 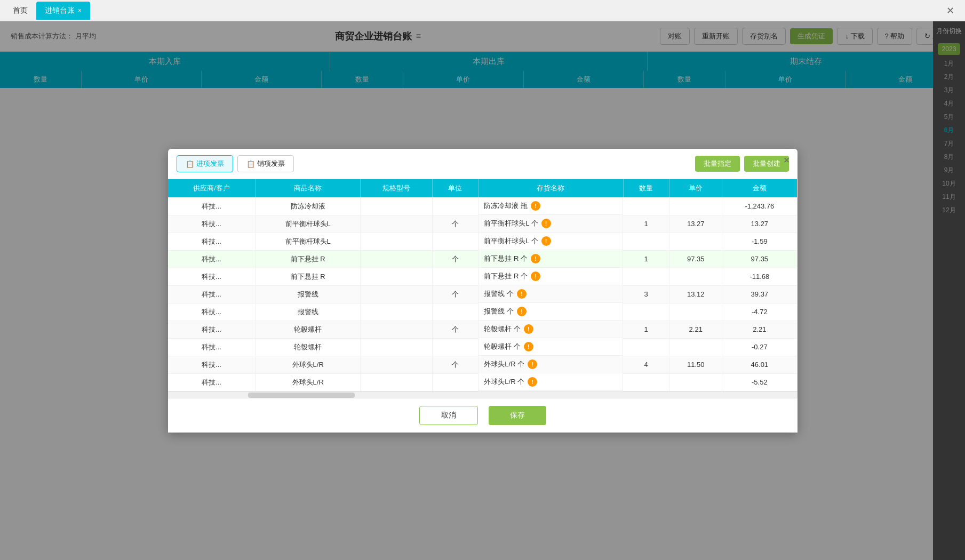 I want to click on tab-outbound-invoice: 📋 销项发票, so click(x=266, y=164).